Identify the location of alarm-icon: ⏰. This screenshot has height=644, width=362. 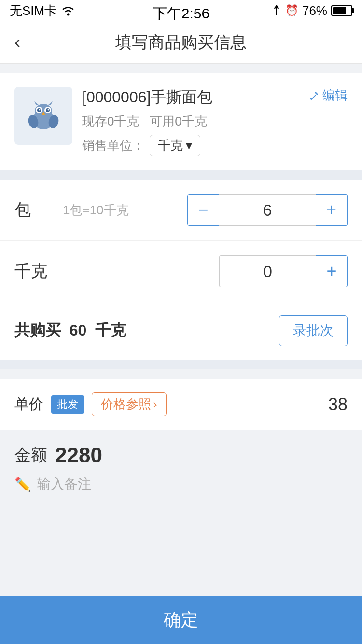
(292, 11).